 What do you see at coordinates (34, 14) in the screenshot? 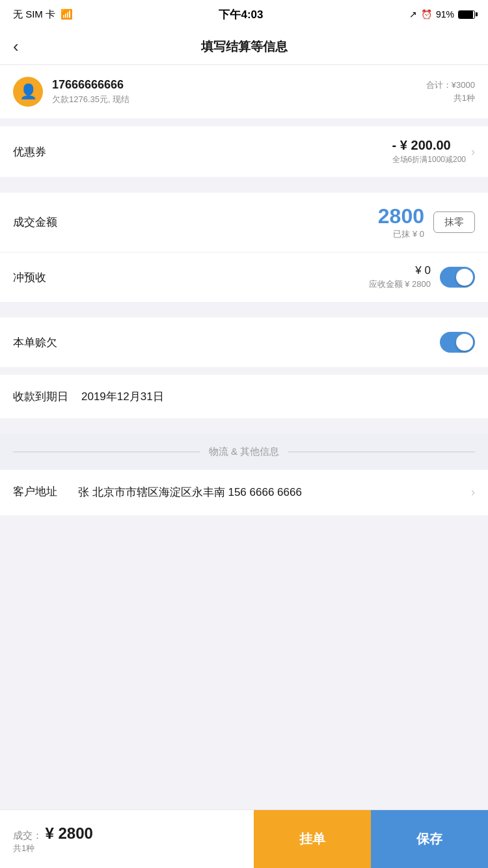
I see `carrier-text: 无 SIM 卡` at bounding box center [34, 14].